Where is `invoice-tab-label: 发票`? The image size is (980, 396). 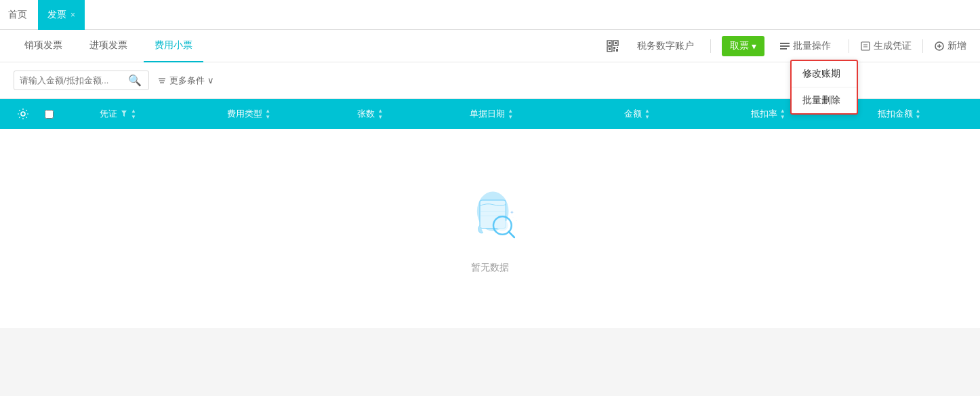 invoice-tab-label: 发票 is located at coordinates (57, 15).